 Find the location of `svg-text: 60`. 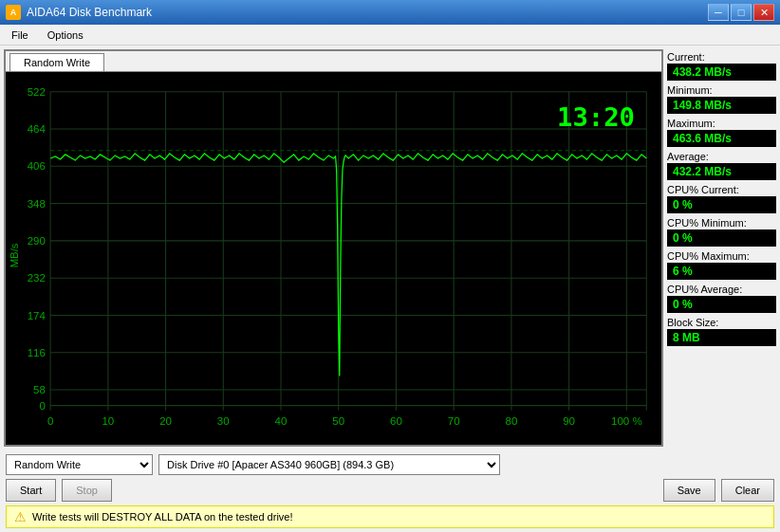

svg-text: 60 is located at coordinates (397, 421).